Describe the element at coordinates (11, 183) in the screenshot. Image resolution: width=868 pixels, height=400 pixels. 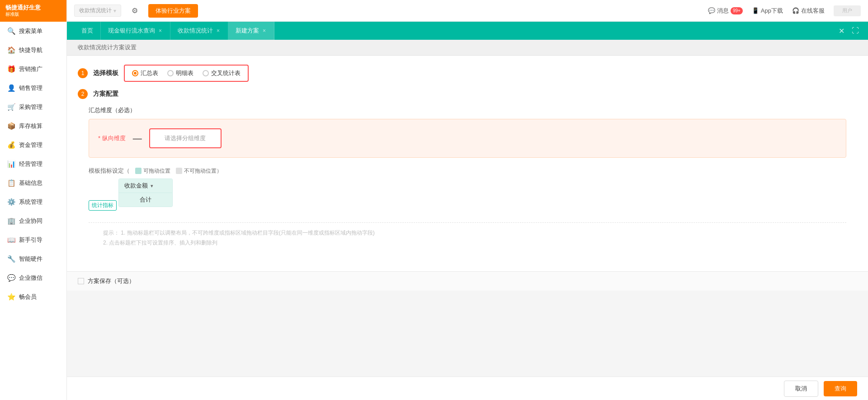
I see `basic-info-icon: 📋` at that location.